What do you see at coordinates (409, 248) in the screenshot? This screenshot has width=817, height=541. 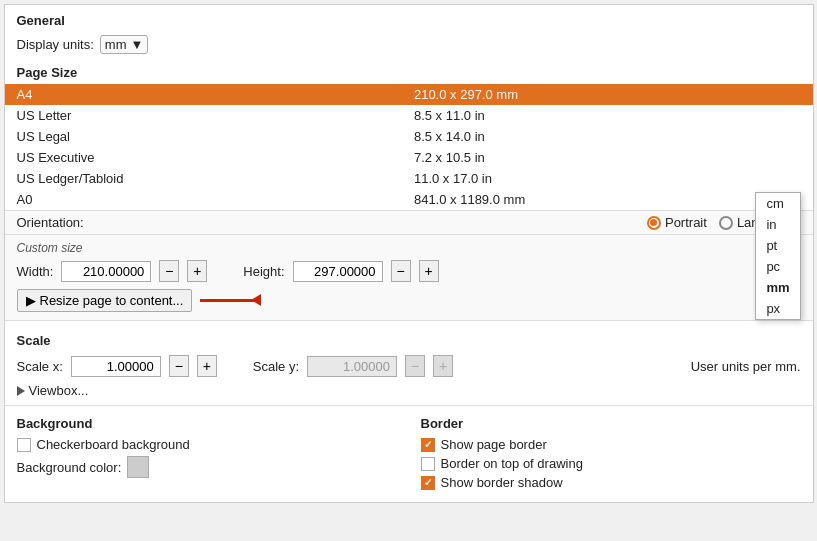 I see `custom-size-title: Custom size` at bounding box center [409, 248].